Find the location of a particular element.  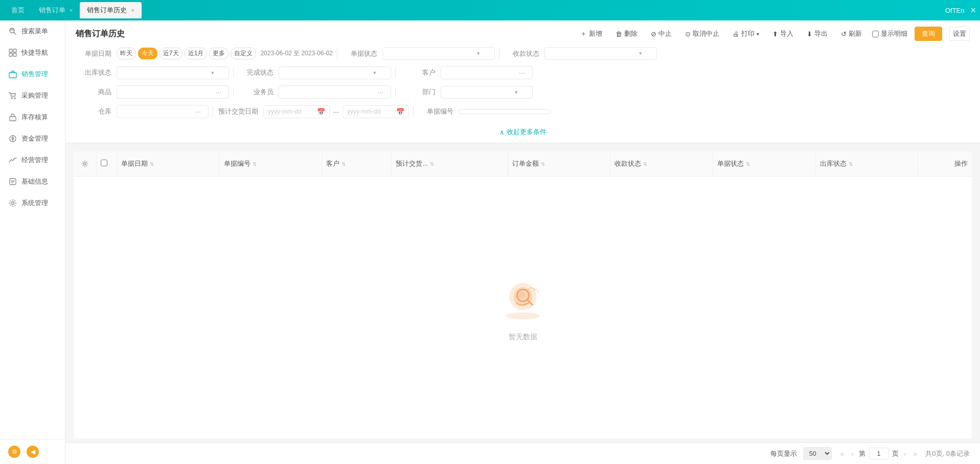

new-btn: ＋ 新增 is located at coordinates (591, 34).